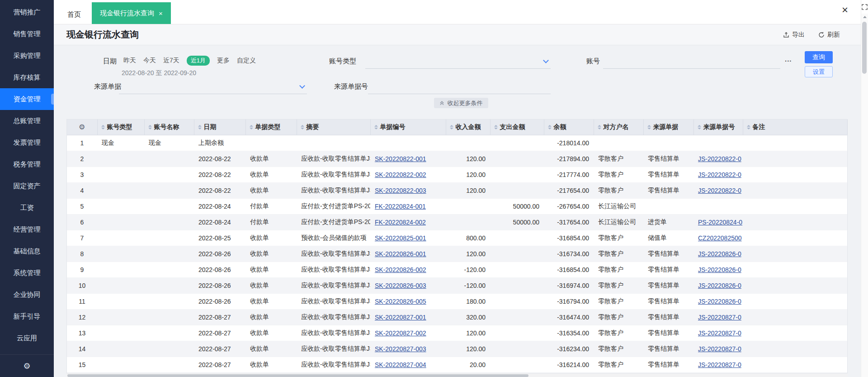  I want to click on source_doc_no-link: PS-20220824-0, so click(720, 222).